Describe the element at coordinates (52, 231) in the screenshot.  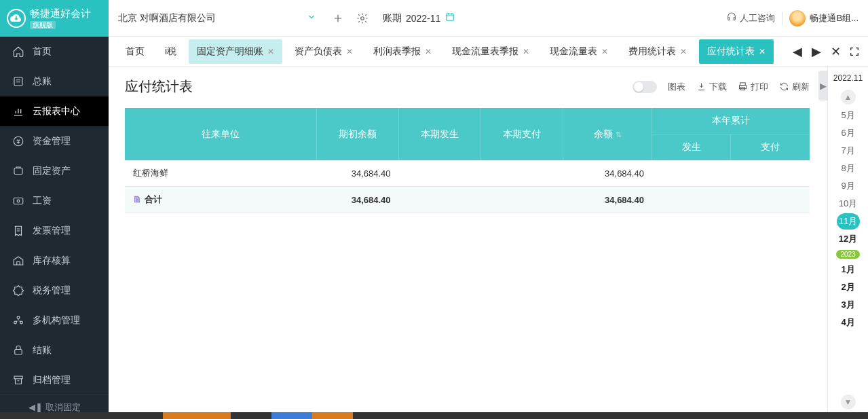
I see `nav-label: 发票管理` at that location.